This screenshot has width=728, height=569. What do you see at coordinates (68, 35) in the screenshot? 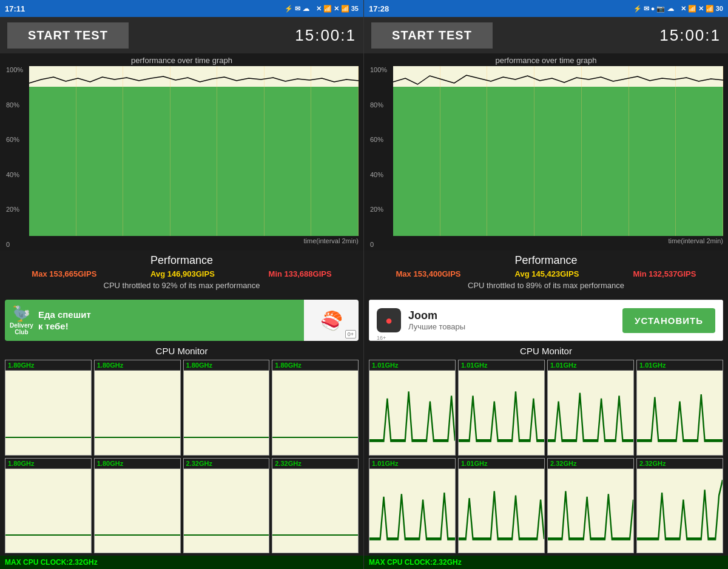
I see `left-start-test-button: START TEST` at bounding box center [68, 35].